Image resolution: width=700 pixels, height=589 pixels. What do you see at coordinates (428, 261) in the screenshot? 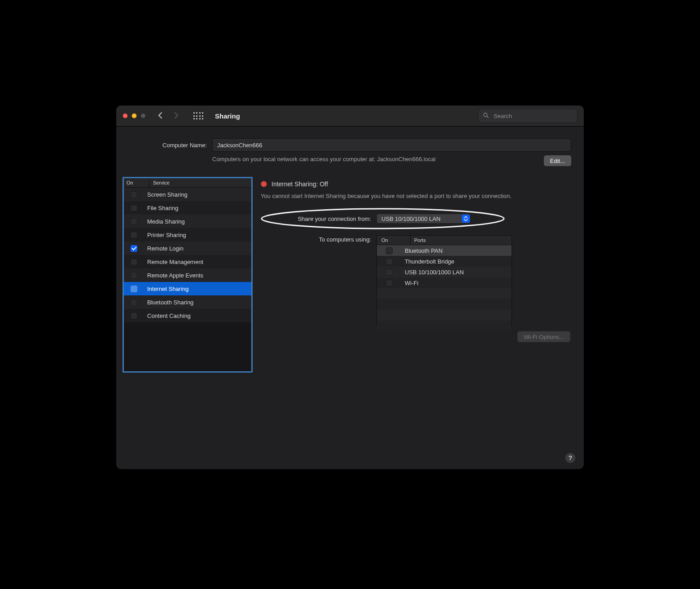
I see `port-label: Thunderbolt Bridge` at bounding box center [428, 261].